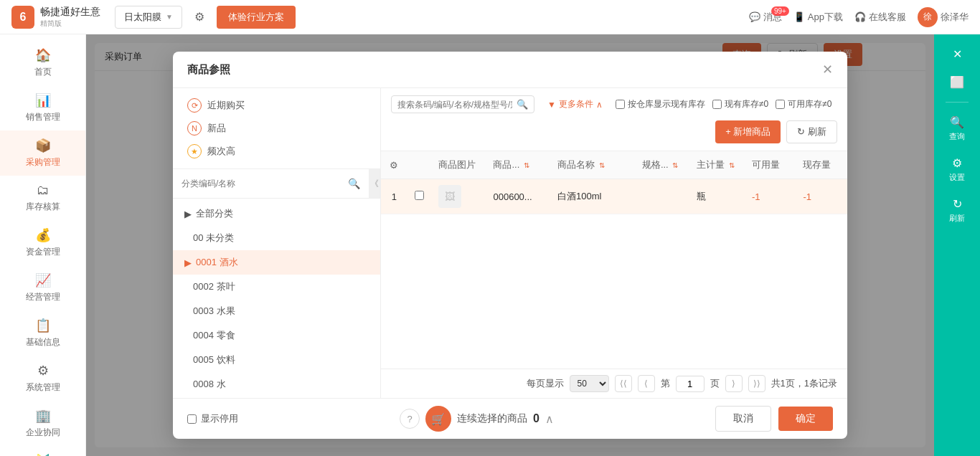  Describe the element at coordinates (43, 108) in the screenshot. I see `sidebar-item-sales: 📊 销售管理` at that location.